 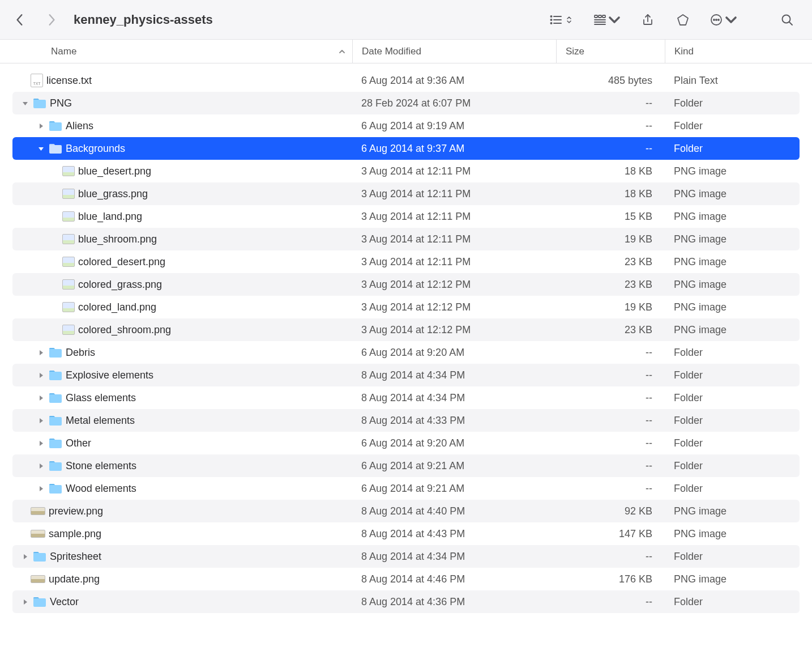 What do you see at coordinates (80, 352) in the screenshot?
I see `file-name: Debris` at bounding box center [80, 352].